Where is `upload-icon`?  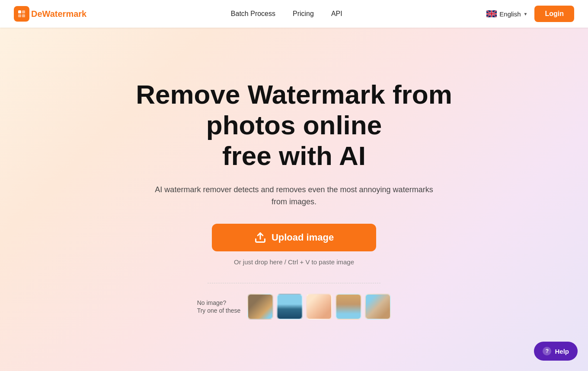 upload-icon is located at coordinates (260, 238).